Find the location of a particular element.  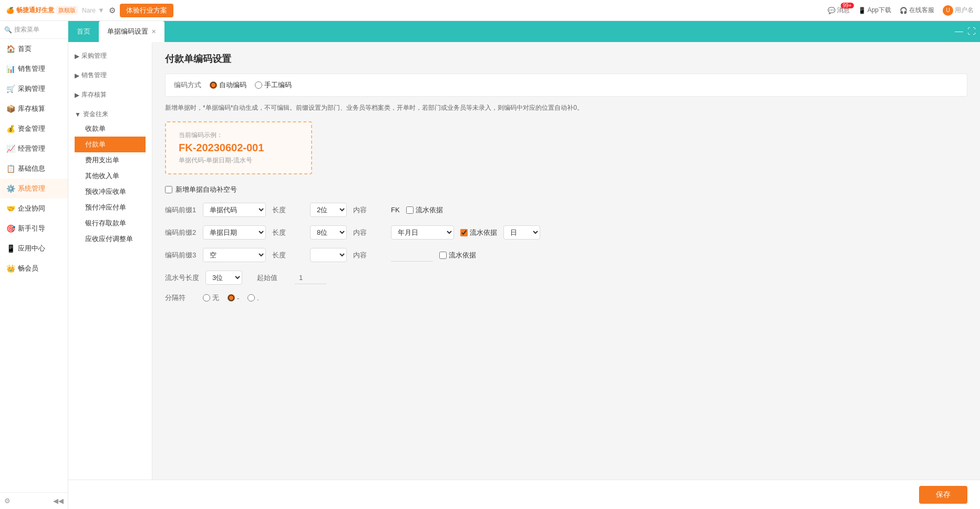

service-item: 🎧 在线客服 is located at coordinates (917, 11).